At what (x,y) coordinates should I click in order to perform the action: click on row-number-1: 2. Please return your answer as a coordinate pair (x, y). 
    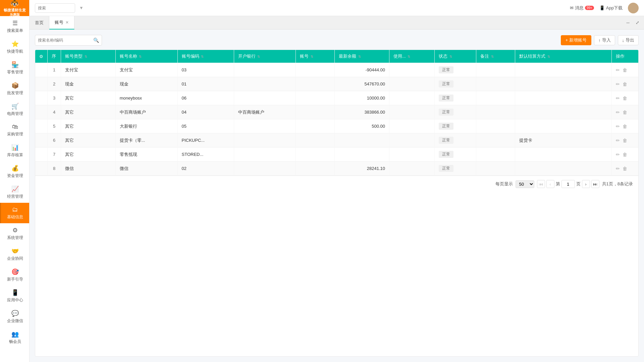
    Looking at the image, I should click on (54, 84).